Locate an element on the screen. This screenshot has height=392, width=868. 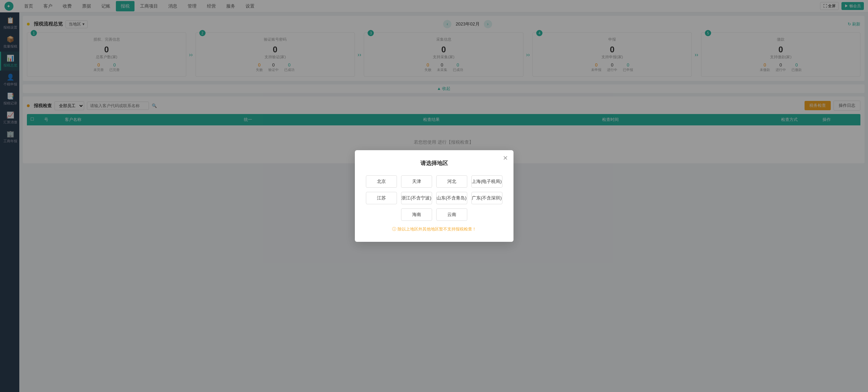
region-shandong: 山东(不含青岛) is located at coordinates (452, 198).